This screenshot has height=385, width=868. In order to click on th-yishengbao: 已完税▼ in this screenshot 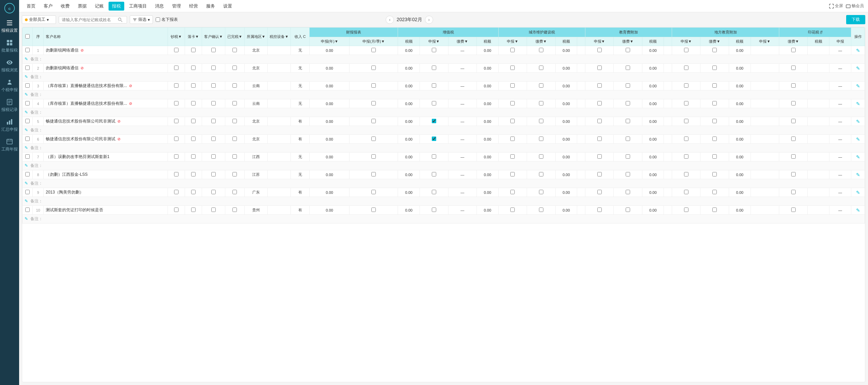, I will do `click(235, 37)`.